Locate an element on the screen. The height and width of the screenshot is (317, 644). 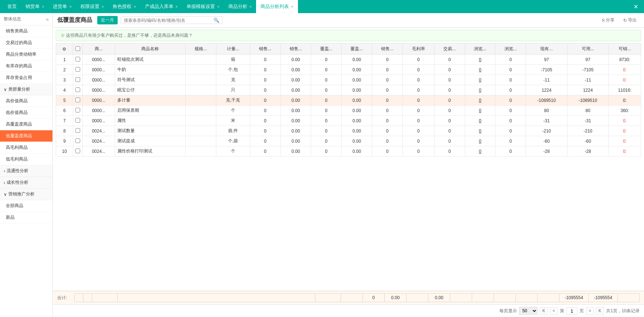
search-icon: 🔍 is located at coordinates (216, 20).